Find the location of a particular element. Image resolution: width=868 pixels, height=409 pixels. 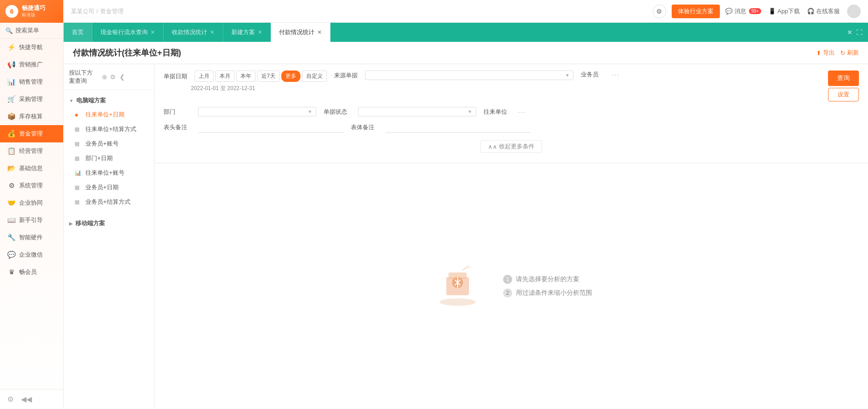

inventory-label: 库存核算 is located at coordinates (31, 116).